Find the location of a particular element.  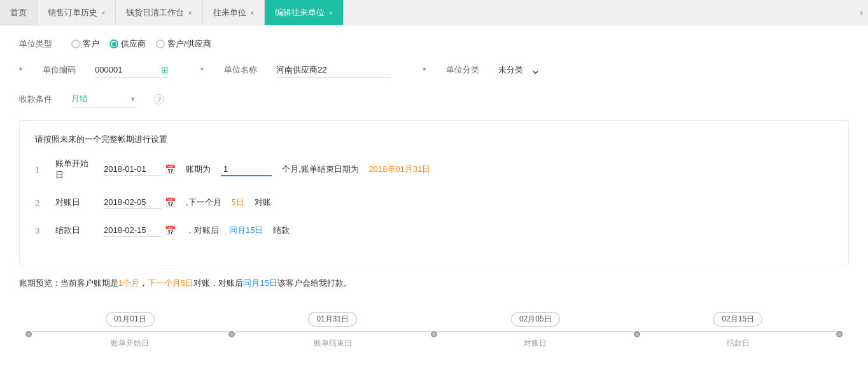

unit-code-label: 单位编码 is located at coordinates (59, 70).